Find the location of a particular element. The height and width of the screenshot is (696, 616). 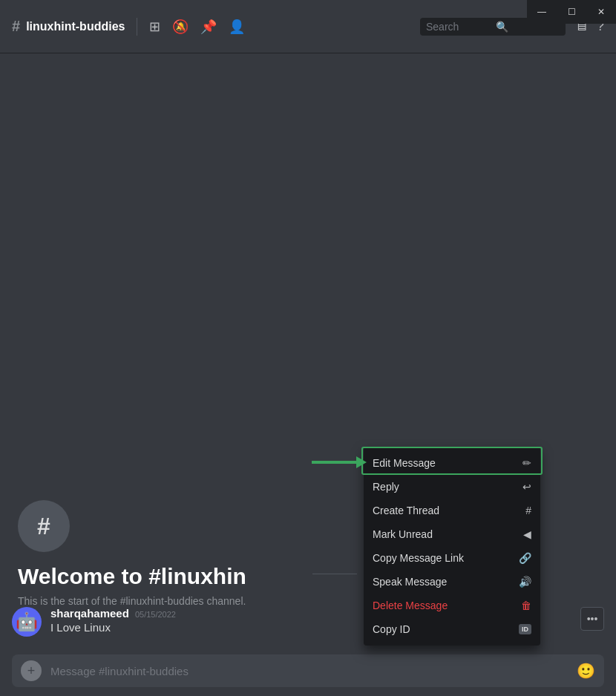

context-menu-item-copy-id: Copy ID ID is located at coordinates (452, 629).